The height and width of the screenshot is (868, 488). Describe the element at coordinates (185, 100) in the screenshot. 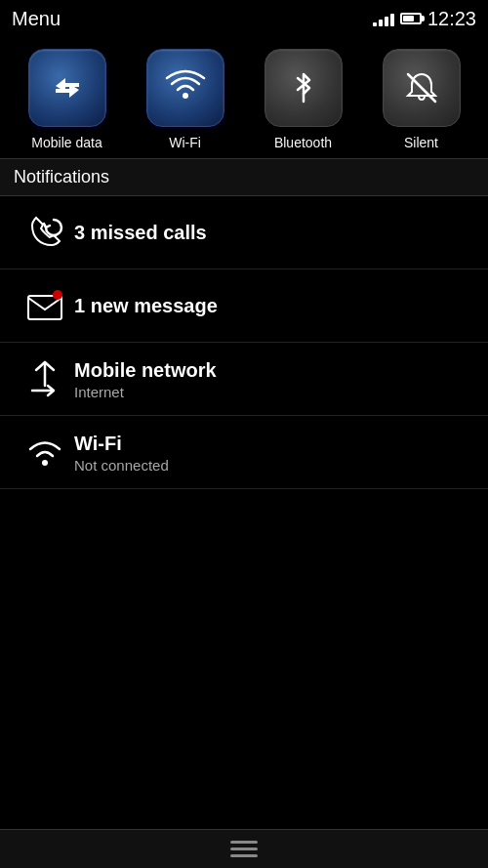

I see `toggle-wifi: Wi-Fi` at that location.